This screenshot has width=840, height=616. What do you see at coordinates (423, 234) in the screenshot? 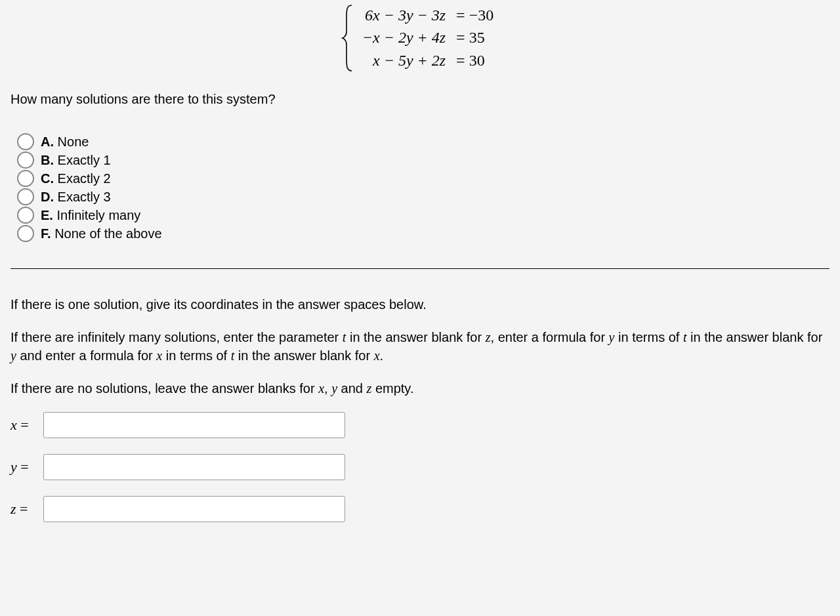
I see `option-f: F. None of the above` at bounding box center [423, 234].